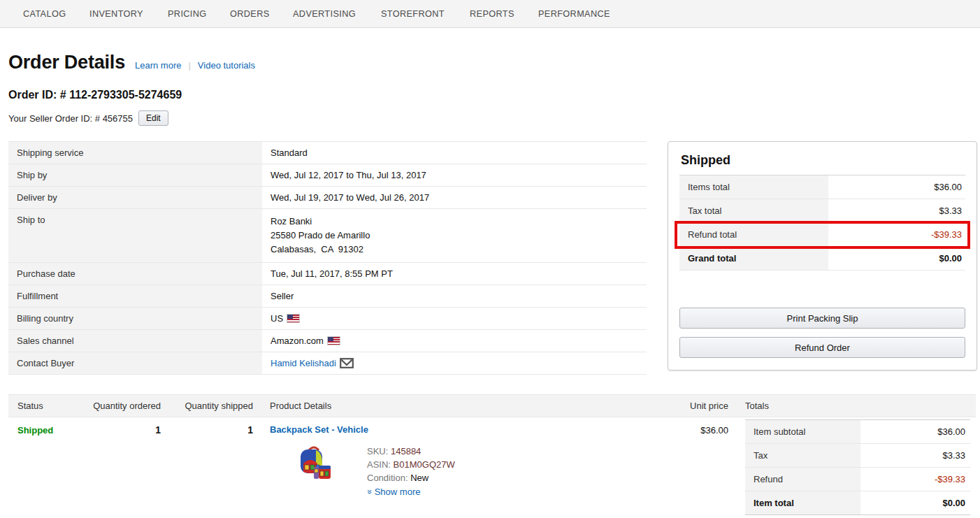  What do you see at coordinates (454, 197) in the screenshot?
I see `detail-value: Wed, Jul 19, 2017 to Wed, Jul 26, 2017` at bounding box center [454, 197].